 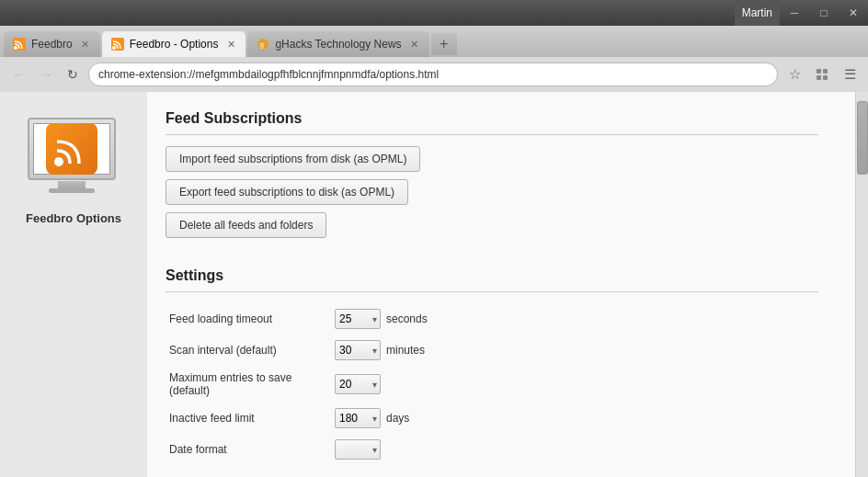 I want to click on inactive-unit: days, so click(x=397, y=418).